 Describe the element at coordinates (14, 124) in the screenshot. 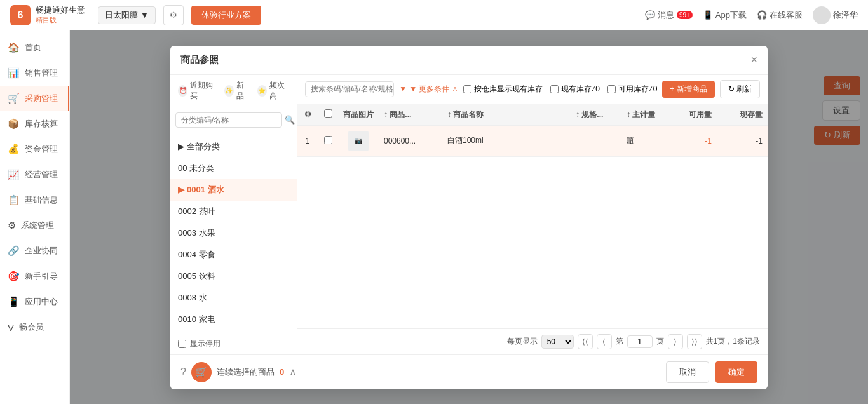

I see `inventory-icon: 📦` at that location.